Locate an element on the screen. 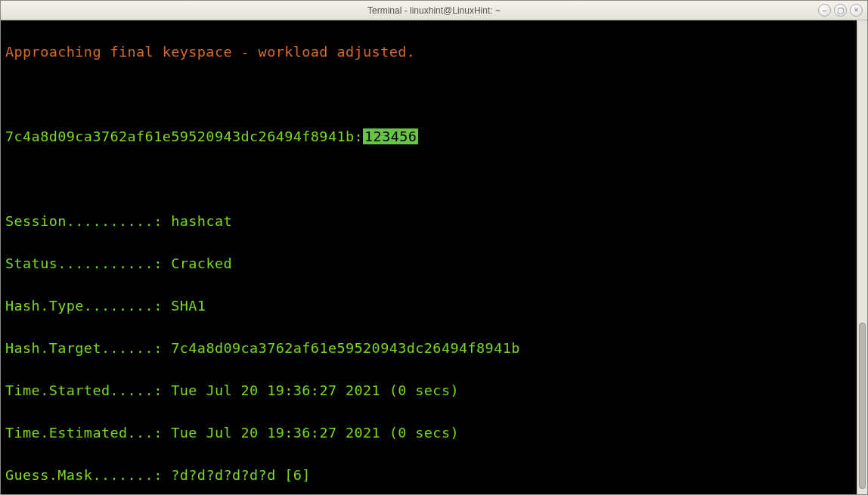 This screenshot has width=868, height=495. hash-target-value: 7c4a8d09ca3762af61e59520943dc26494f8941b is located at coordinates (346, 348).